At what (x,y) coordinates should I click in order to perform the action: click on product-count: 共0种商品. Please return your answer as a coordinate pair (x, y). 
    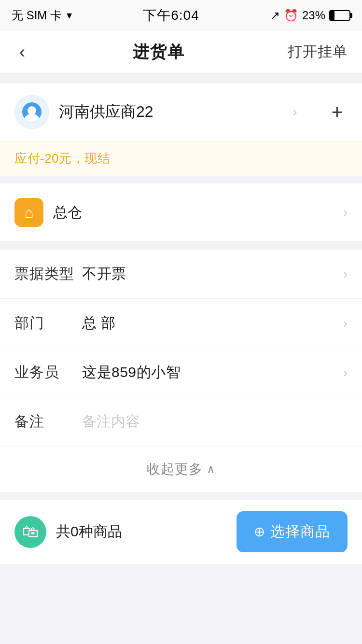
    Looking at the image, I should click on (146, 532).